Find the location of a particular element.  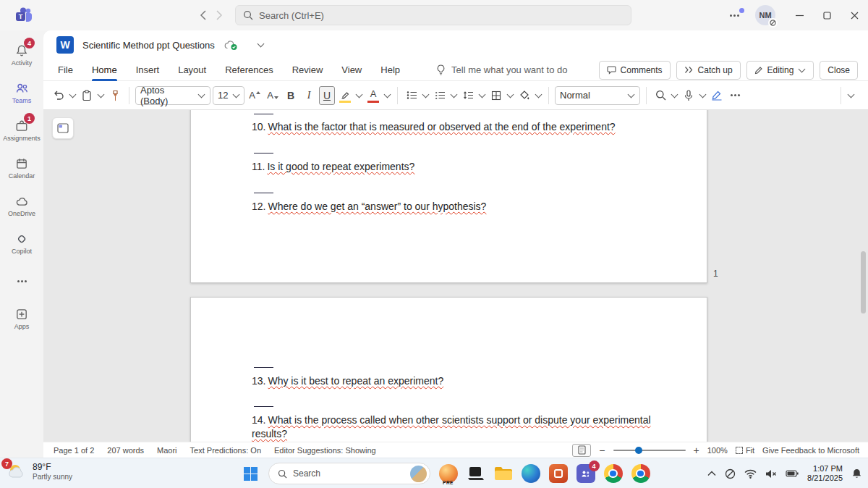

menu-layout: Layout is located at coordinates (192, 70).